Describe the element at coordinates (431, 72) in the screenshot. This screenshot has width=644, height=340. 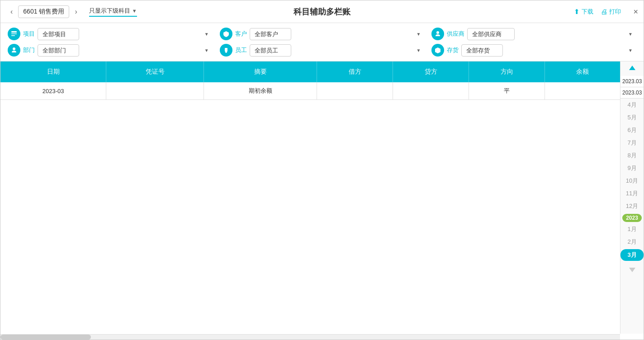
I see `col-credit: 贷方` at that location.